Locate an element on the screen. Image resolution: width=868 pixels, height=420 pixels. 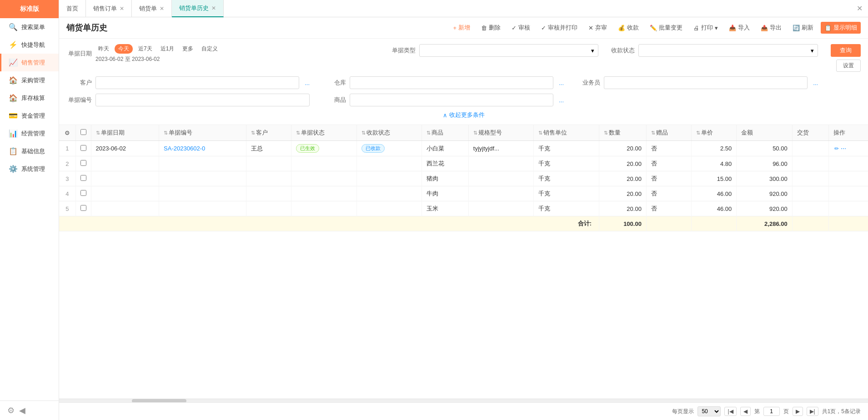
batch-change-button: ✏️ 批量变更 is located at coordinates (666, 28).